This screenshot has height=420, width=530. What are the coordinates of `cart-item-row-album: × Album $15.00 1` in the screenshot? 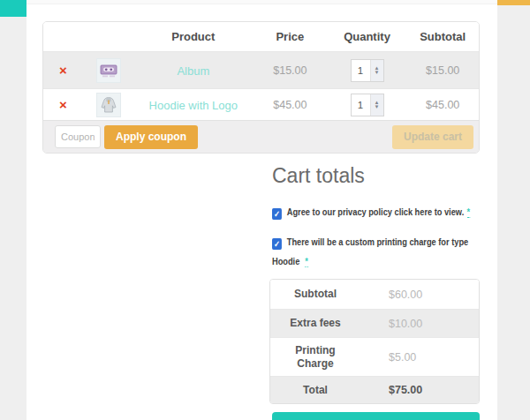 It's located at (261, 70).